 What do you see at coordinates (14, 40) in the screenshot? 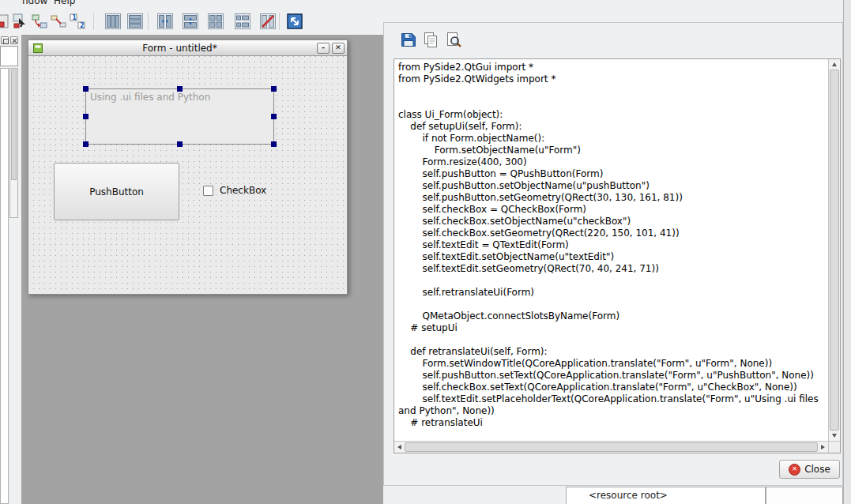
I see `dock-close-button` at bounding box center [14, 40].